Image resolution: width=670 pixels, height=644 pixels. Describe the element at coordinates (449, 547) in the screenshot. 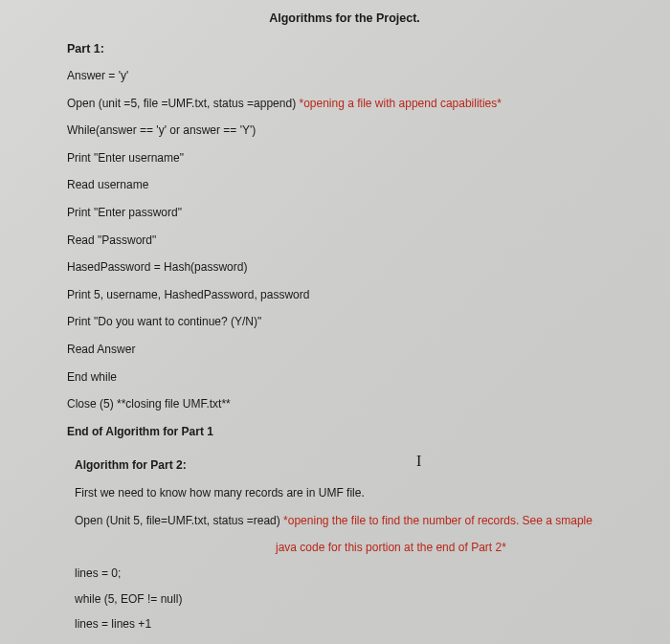

I see `code-comment-cont: java code for this portion at the end of…` at that location.